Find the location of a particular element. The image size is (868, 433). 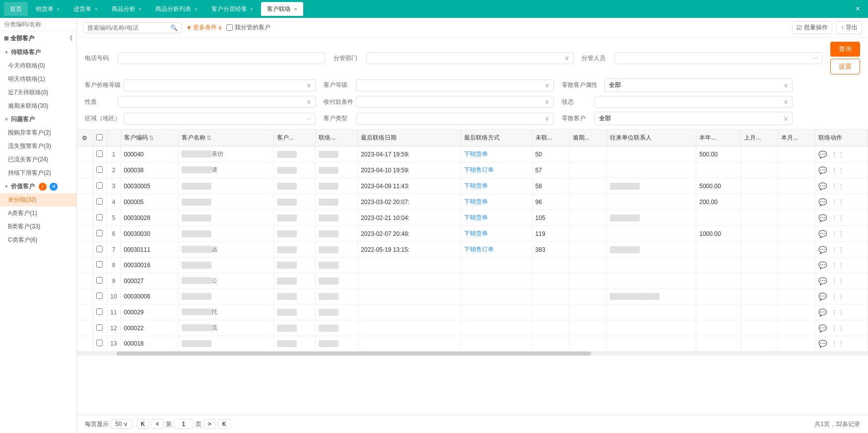

th-name: 客户名称⇅ is located at coordinates (226, 138).